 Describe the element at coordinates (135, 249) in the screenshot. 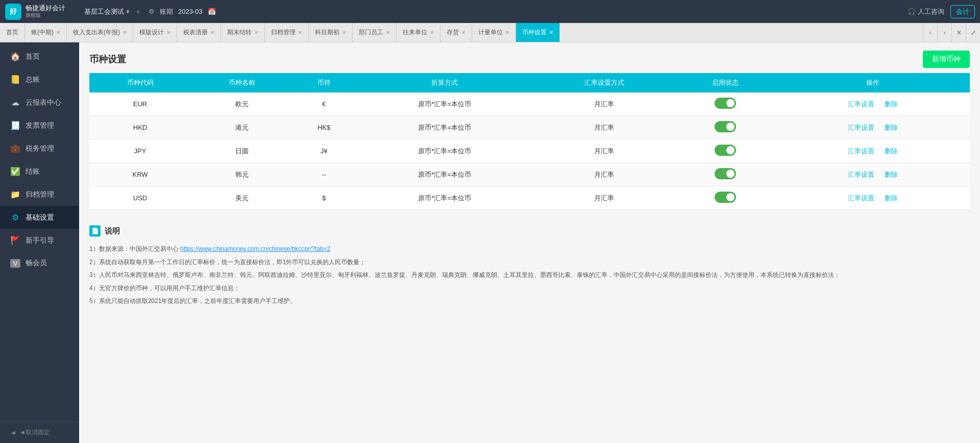

I see `note-1-prefix: 1）数据来源：中国外汇交易中心` at that location.